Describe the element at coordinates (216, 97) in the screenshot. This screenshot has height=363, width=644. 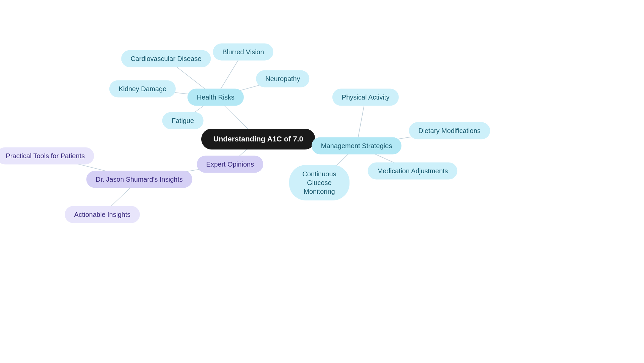
I see `node-health-risks: Health Risks` at that location.